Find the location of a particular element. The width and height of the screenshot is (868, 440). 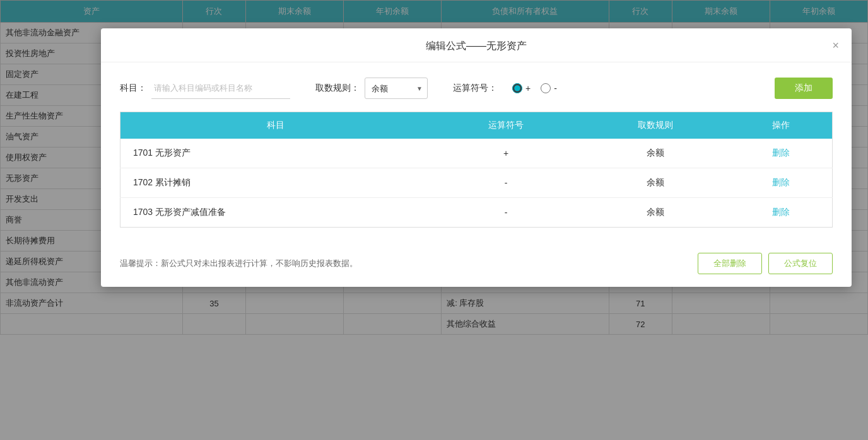

subject-label: 科目： is located at coordinates (133, 88).